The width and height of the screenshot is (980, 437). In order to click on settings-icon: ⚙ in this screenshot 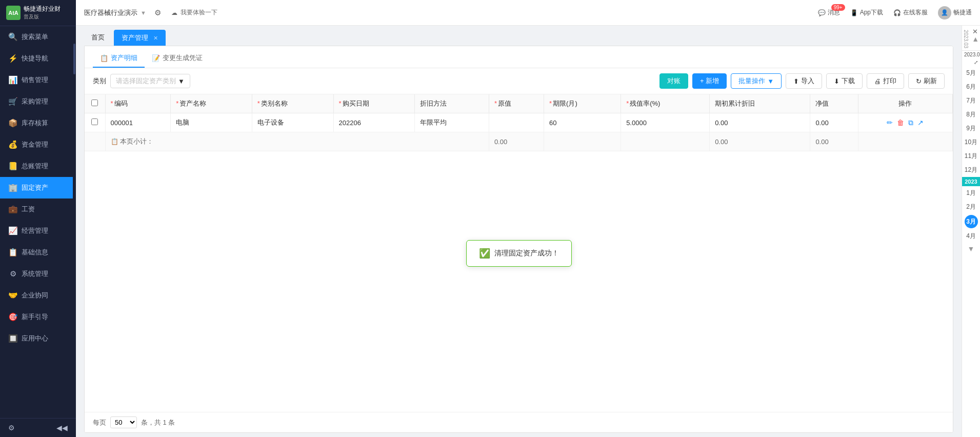, I will do `click(11, 428)`.